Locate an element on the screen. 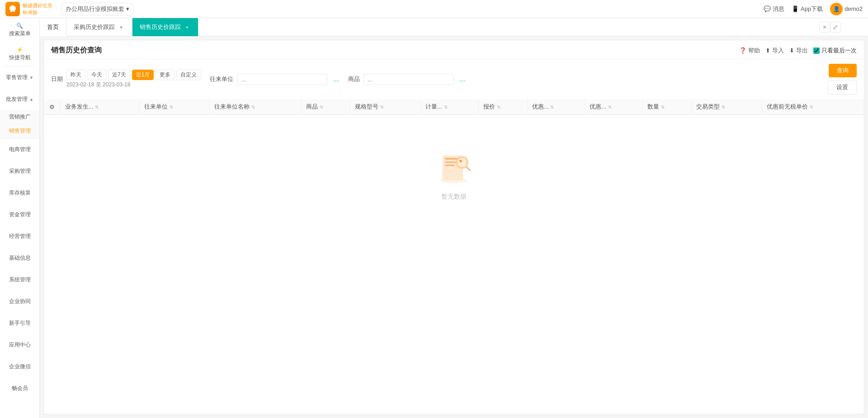  sidebar-item-vip: 畅会员 is located at coordinates (20, 388).